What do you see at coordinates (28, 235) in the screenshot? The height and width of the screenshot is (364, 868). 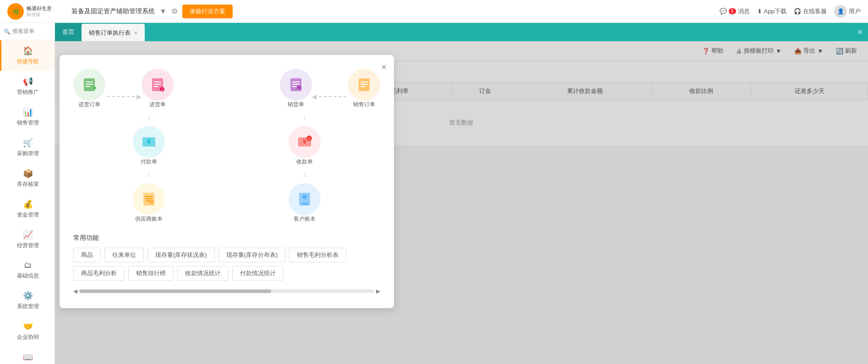 I see `operations-icon: 📈` at bounding box center [28, 235].